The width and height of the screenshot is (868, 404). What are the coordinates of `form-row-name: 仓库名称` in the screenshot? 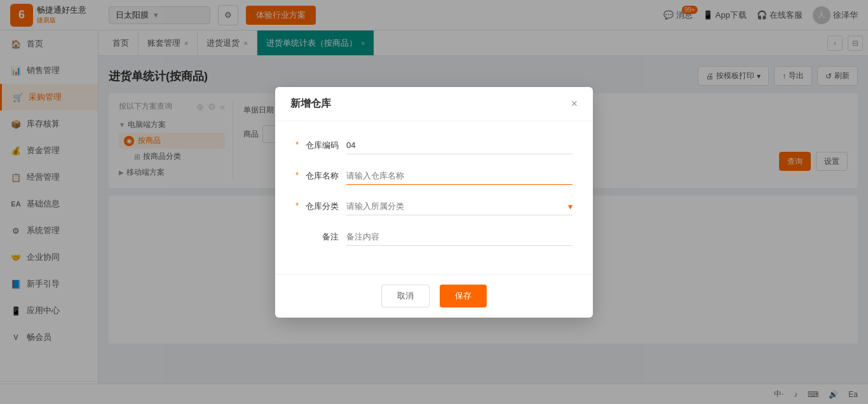 It's located at (434, 176).